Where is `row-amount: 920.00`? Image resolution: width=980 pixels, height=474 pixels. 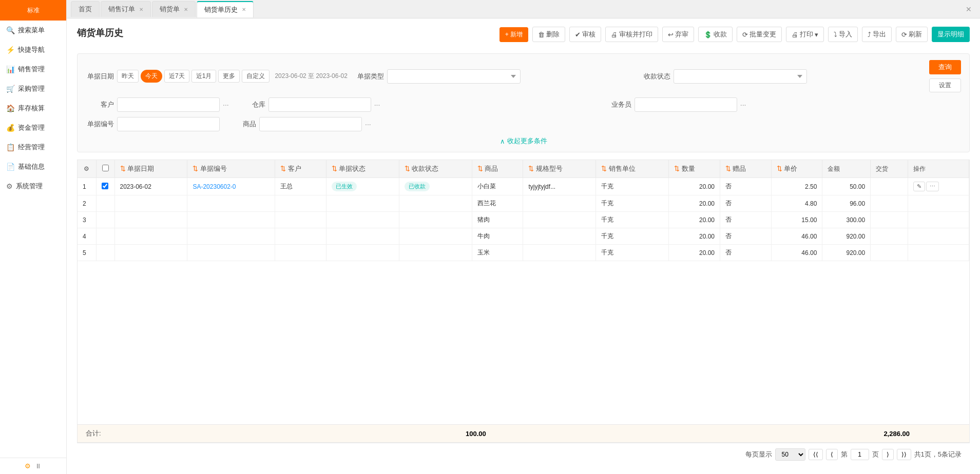 row-amount: 920.00 is located at coordinates (847, 236).